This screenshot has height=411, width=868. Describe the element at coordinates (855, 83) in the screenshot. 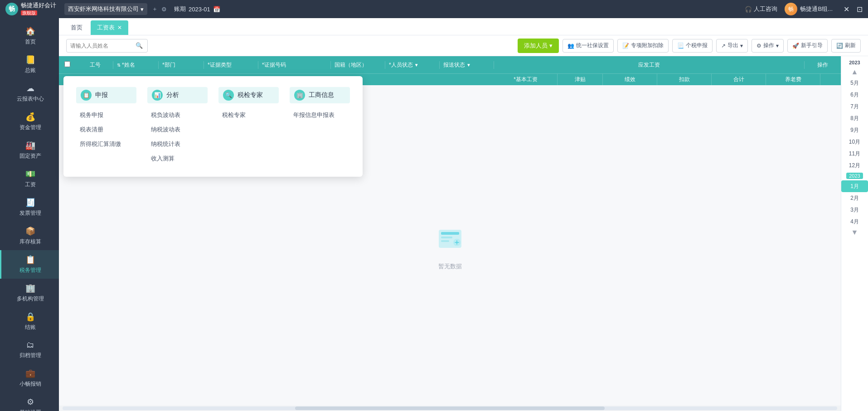

I see `cal-month-5: 5月` at that location.